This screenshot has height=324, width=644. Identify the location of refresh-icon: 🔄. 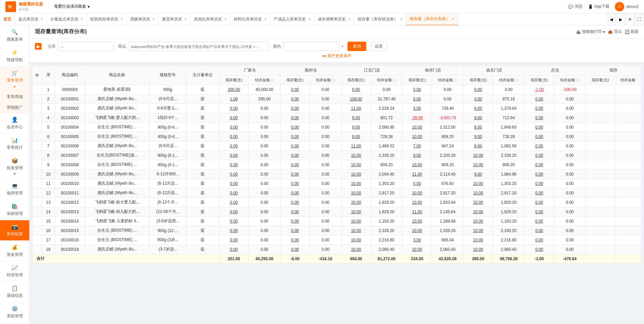
(627, 32).